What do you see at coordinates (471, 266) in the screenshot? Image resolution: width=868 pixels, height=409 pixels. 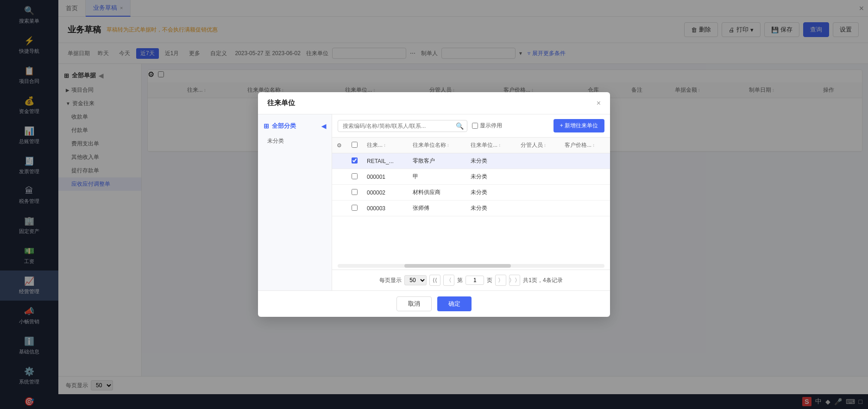 I see `modal-scrollbar` at bounding box center [471, 266].